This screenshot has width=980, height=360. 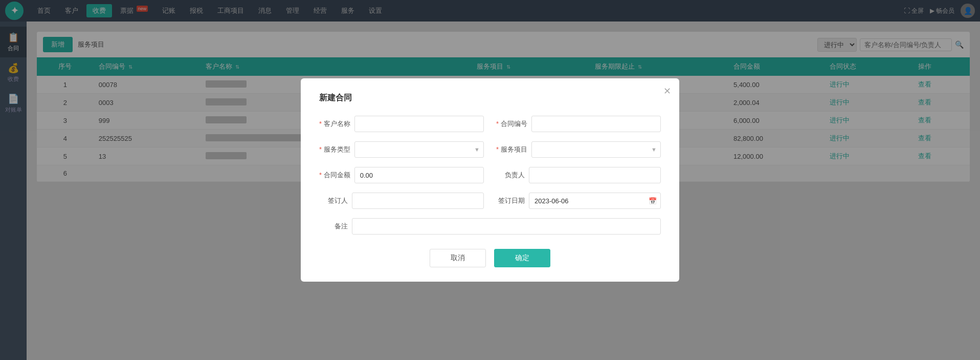 What do you see at coordinates (506, 226) in the screenshot?
I see `remark-input` at bounding box center [506, 226].